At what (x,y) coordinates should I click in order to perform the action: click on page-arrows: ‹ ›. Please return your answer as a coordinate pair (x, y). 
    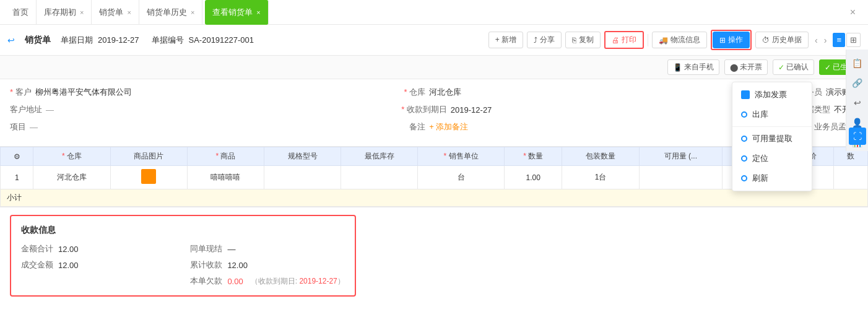
    Looking at the image, I should click on (821, 40).